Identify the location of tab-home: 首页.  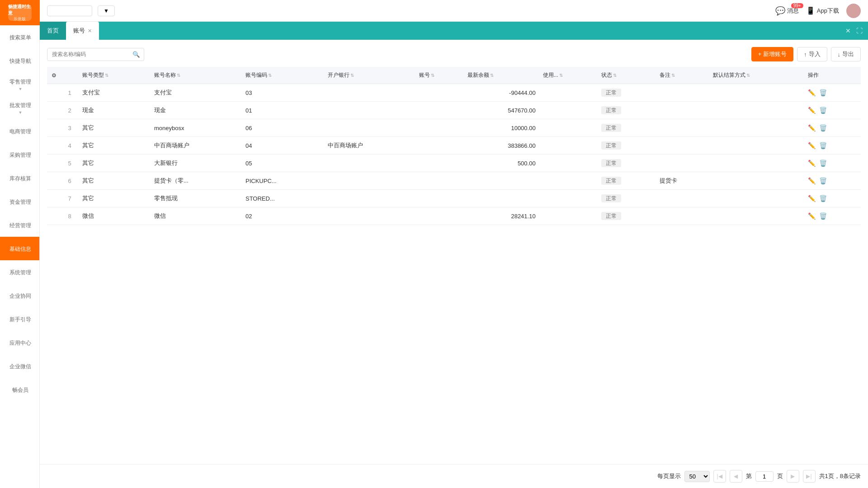
(53, 31).